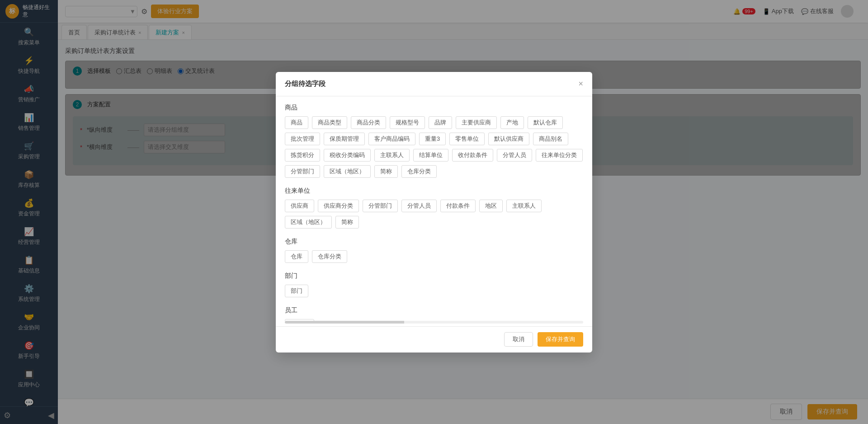  Describe the element at coordinates (308, 222) in the screenshot. I see `field-tag-counterpart-7: 区域（地区）` at that location.